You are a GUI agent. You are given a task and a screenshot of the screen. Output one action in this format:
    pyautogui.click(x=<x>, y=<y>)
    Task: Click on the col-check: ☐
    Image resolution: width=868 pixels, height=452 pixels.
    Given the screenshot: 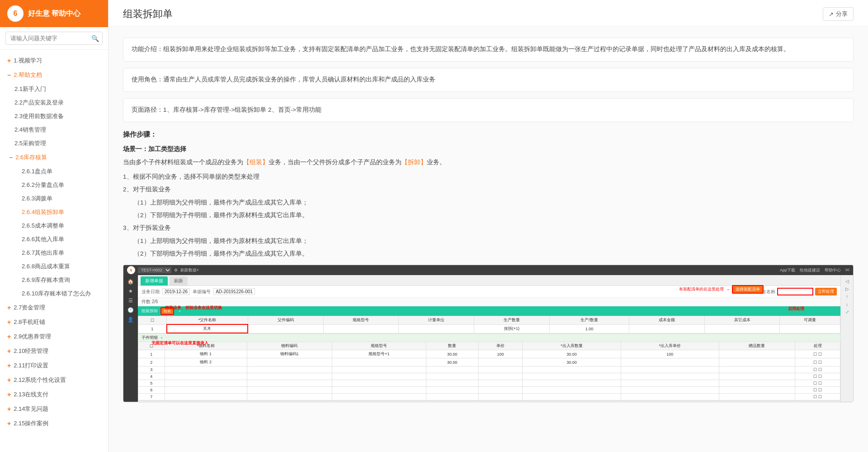 What is the action you would take?
    pyautogui.click(x=153, y=320)
    